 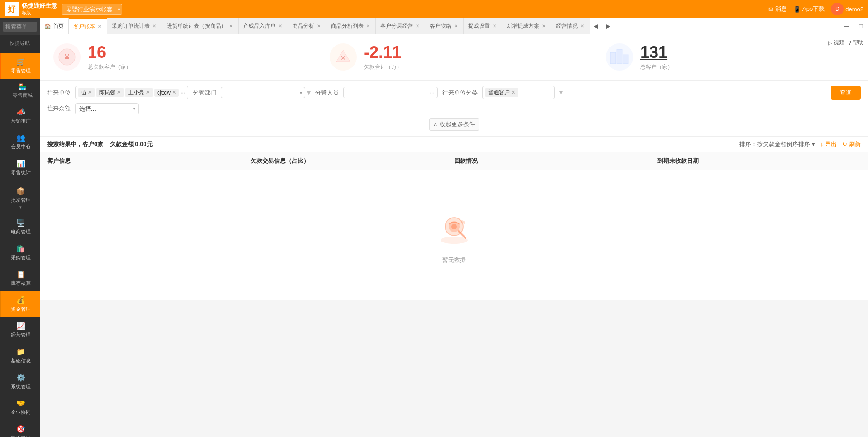 I want to click on tab-nav-prev: ◀, so click(x=596, y=26).